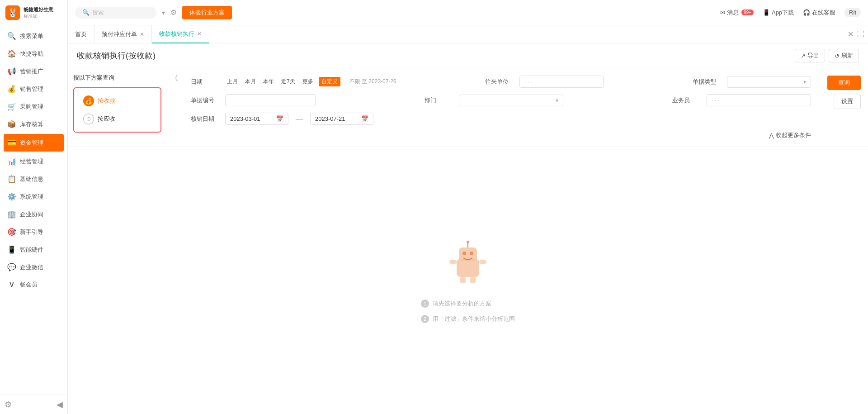  What do you see at coordinates (373, 81) in the screenshot?
I see `date-nolimit: 不限 至 2023-07-26` at bounding box center [373, 81].